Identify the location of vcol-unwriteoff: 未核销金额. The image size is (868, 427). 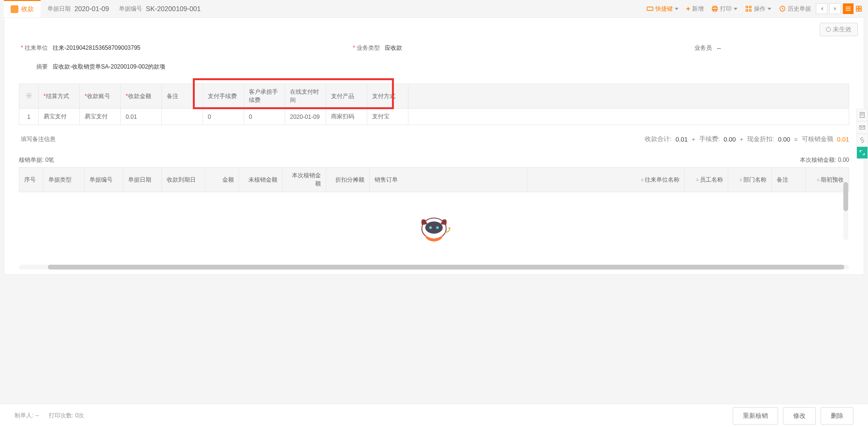
(261, 180).